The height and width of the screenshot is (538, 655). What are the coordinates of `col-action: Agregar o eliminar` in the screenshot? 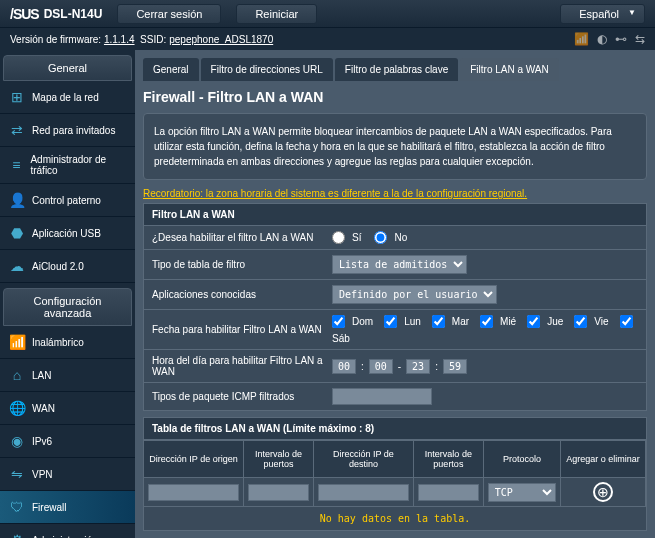 It's located at (604, 459).